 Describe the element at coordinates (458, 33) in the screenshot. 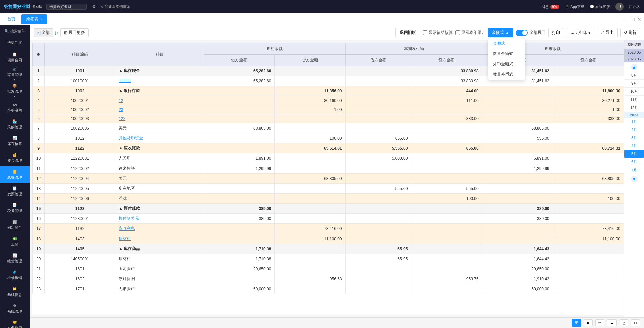

I see `ytd-checkbox-input` at that location.